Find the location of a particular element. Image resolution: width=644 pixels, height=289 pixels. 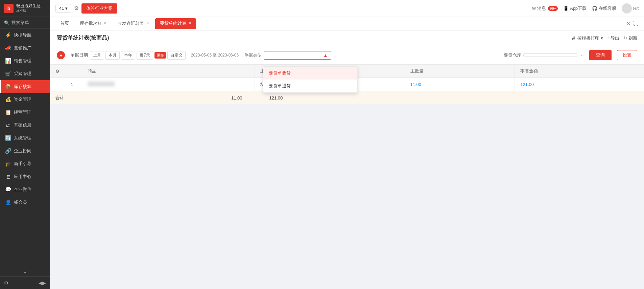

sidebar-item-operation: 📋 经营管理 is located at coordinates (25, 112).